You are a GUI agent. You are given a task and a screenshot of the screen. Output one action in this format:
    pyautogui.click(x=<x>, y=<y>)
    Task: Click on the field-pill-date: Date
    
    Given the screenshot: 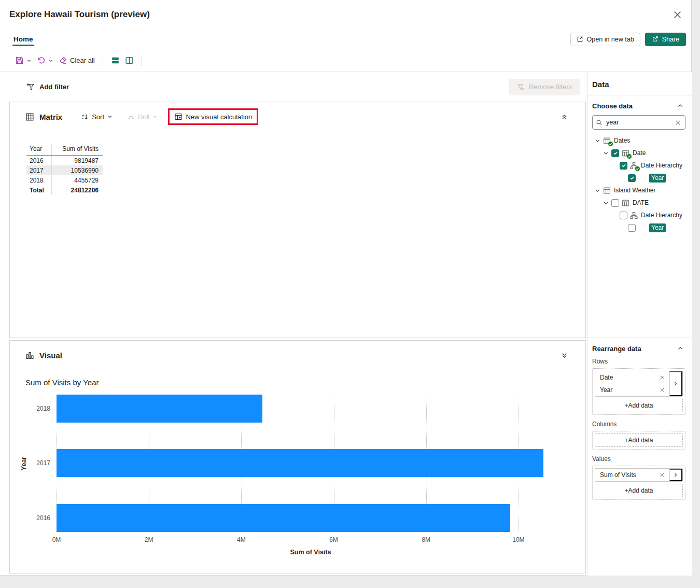 What is the action you would take?
    pyautogui.click(x=633, y=377)
    